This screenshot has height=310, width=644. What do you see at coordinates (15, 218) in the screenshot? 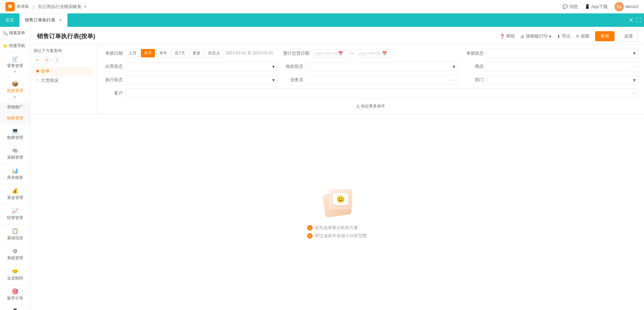
I see `operation-label: 经营管理` at bounding box center [15, 218].